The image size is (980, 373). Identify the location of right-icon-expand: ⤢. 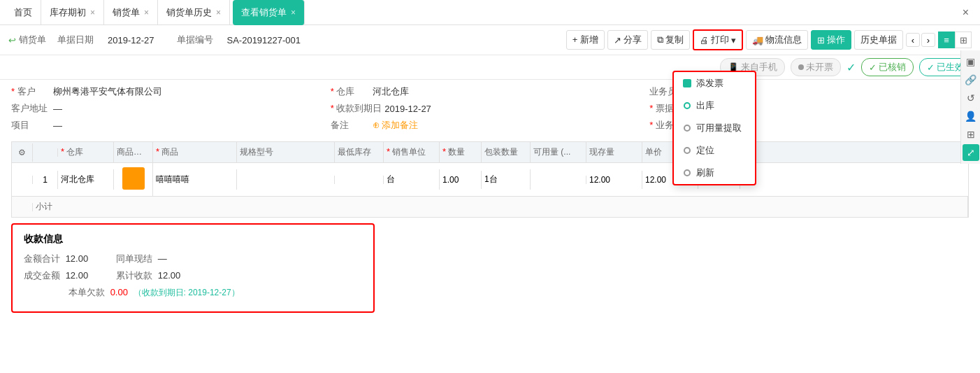
(971, 153).